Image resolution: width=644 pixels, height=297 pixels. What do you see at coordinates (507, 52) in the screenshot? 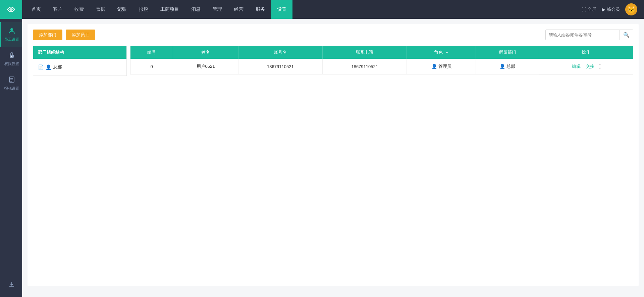
I see `col-header-dept: 所属部门` at bounding box center [507, 52].